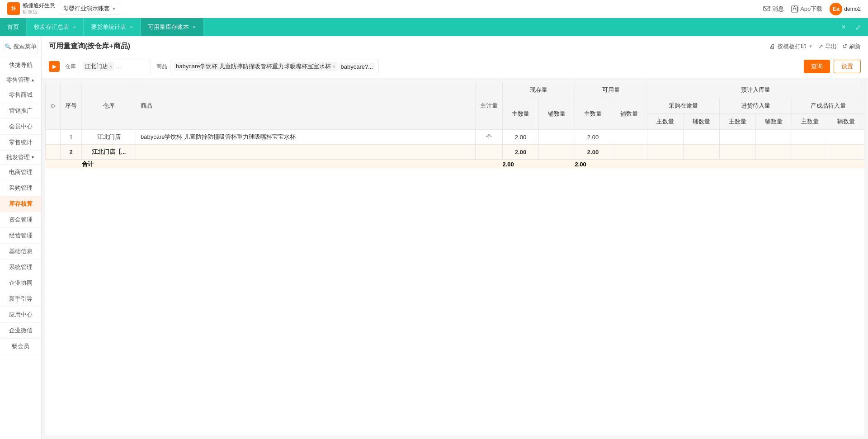 Image resolution: width=868 pixels, height=439 pixels. What do you see at coordinates (21, 346) in the screenshot?
I see `sidebar-item-member2: 畅会员` at bounding box center [21, 346].